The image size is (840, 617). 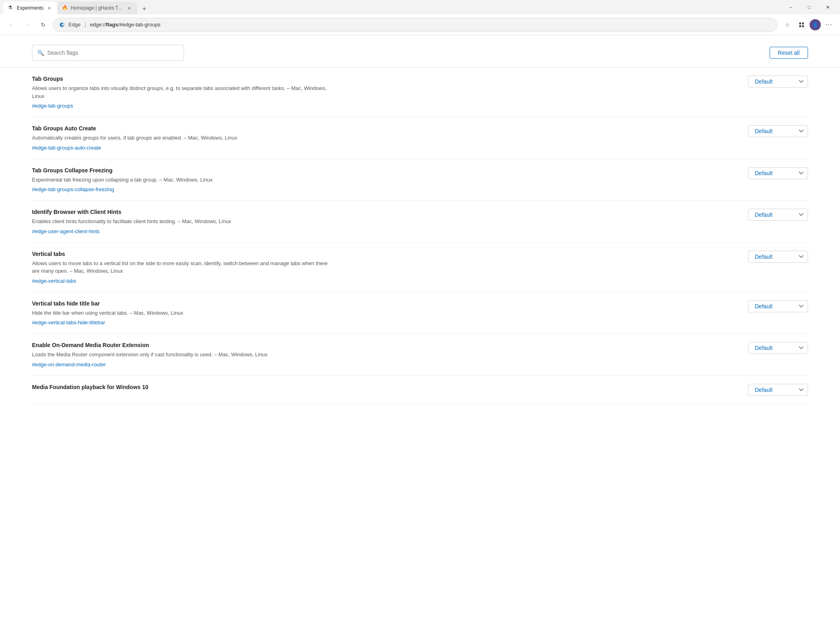 I want to click on flag-name: Vertical tabs, so click(x=386, y=254).